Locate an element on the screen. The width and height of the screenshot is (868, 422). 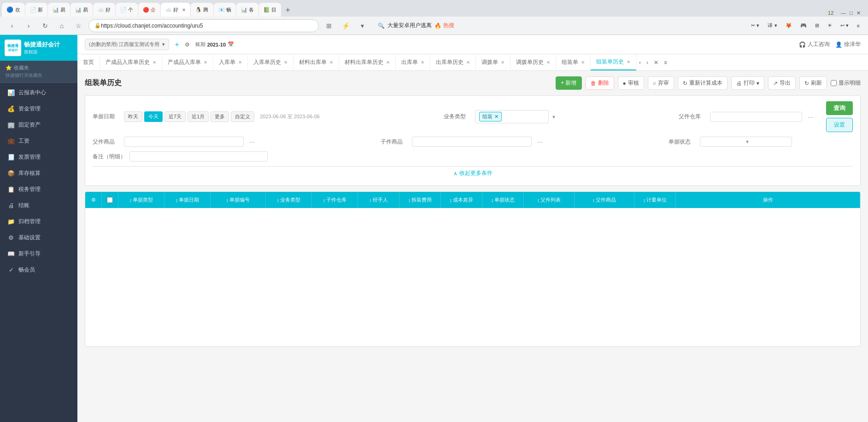
tab-mat-out: 材料出库单 ✕ is located at coordinates (316, 63).